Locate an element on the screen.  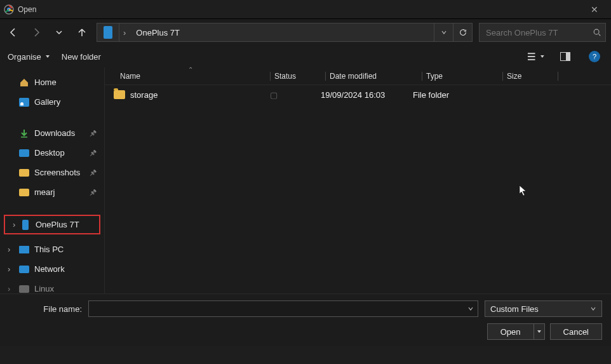
new-folder-label: New folder is located at coordinates (81, 57).